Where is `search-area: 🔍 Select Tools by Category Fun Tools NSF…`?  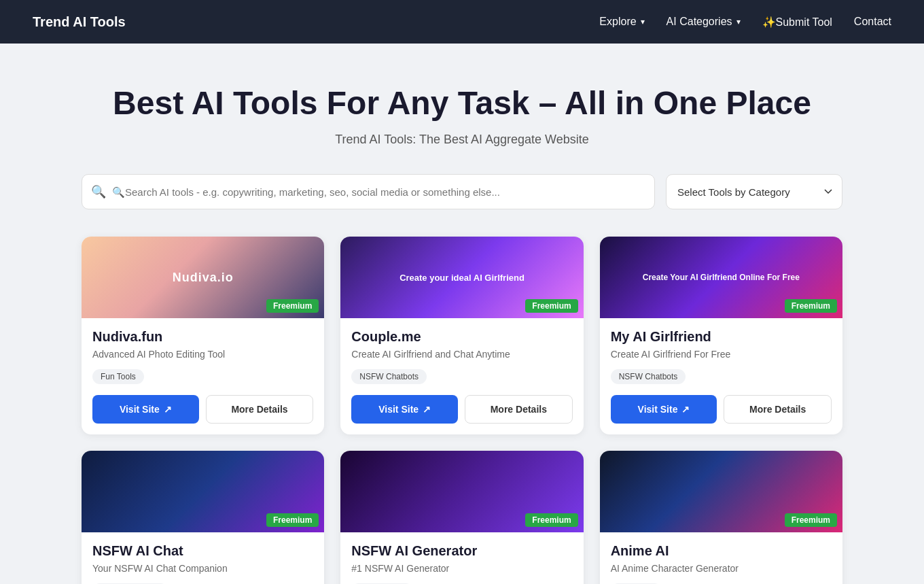 search-area: 🔍 Select Tools by Category Fun Tools NSF… is located at coordinates (462, 192).